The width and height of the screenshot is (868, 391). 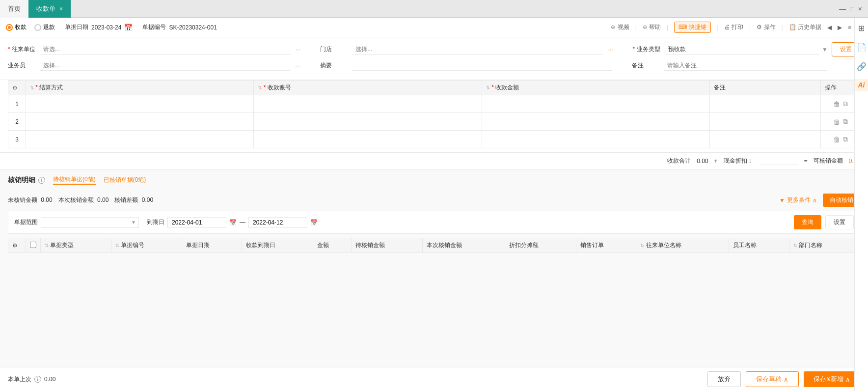 I want to click on video-action: ⊙ 视频, so click(x=620, y=28).